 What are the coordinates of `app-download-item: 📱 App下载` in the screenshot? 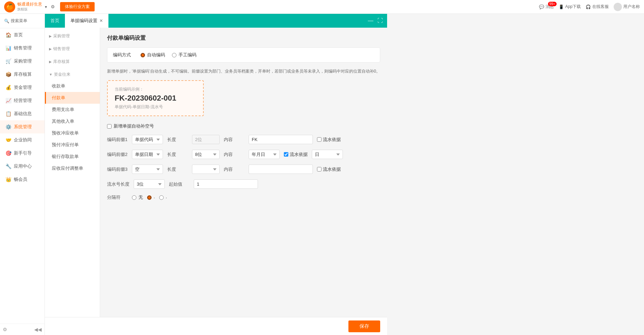 It's located at (570, 7).